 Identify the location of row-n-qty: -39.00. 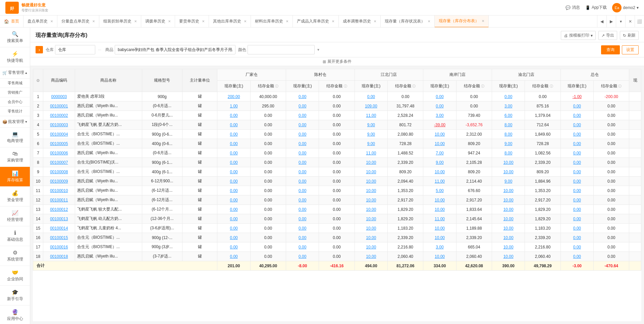
(440, 125).